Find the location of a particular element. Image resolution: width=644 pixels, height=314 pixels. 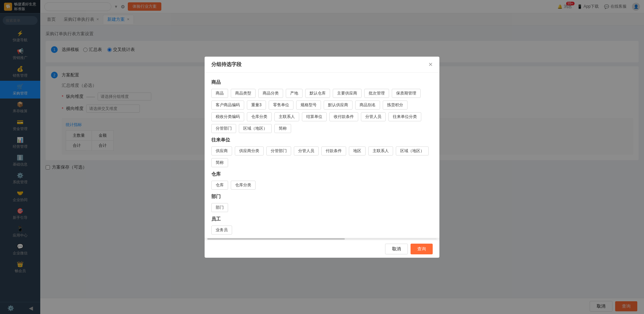

field-tag: 仓库 is located at coordinates (220, 185).